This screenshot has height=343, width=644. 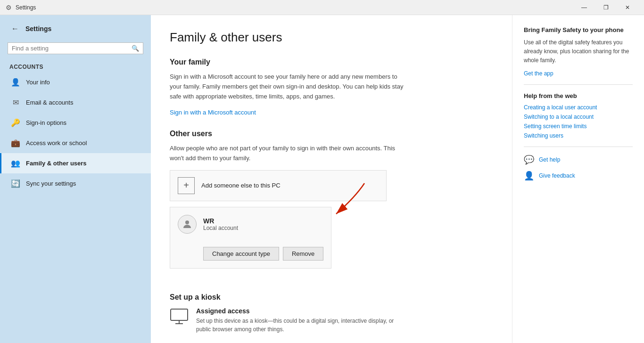 I want to click on give-feedback-link: Give feedback, so click(x=557, y=176).